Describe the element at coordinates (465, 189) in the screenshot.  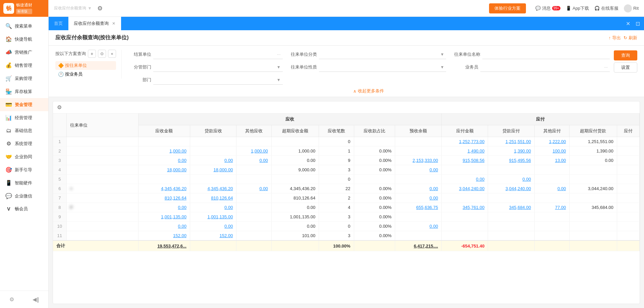
I see `row-cell: 3,044,240.00` at that location.